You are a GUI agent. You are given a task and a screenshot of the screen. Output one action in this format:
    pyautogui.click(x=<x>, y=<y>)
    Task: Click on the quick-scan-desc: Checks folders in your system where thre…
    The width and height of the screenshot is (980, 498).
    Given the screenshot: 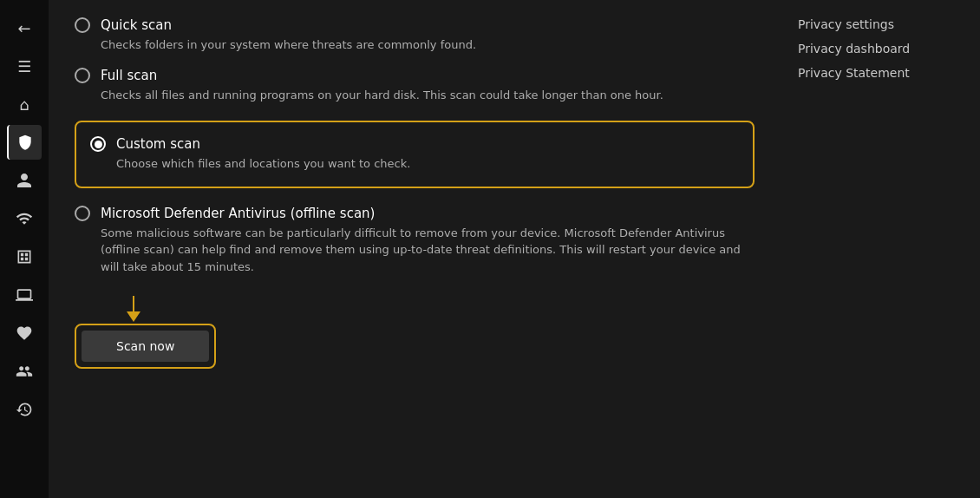 What is the action you would take?
    pyautogui.click(x=428, y=45)
    